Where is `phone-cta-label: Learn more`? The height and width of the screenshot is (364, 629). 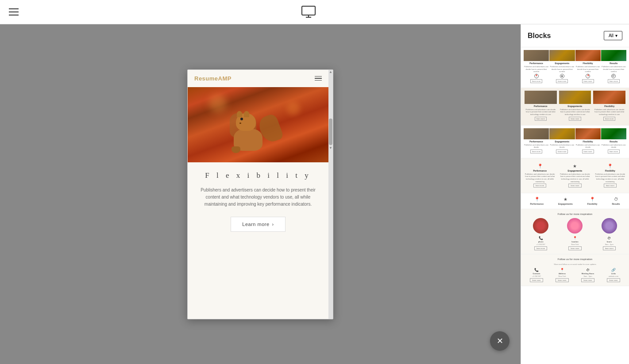 phone-cta-label: Learn more is located at coordinates (256, 224).